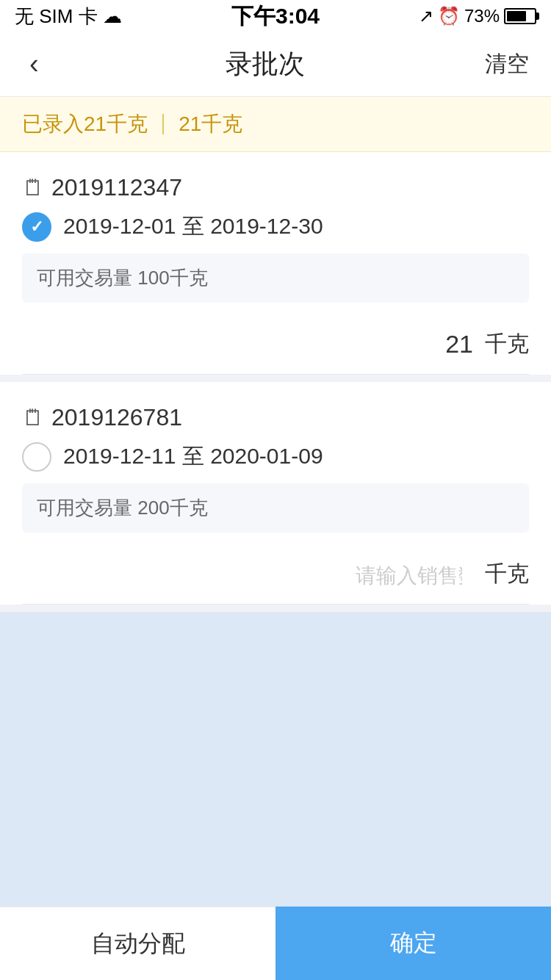  Describe the element at coordinates (449, 16) in the screenshot. I see `alarm-icon: ⏰` at that location.